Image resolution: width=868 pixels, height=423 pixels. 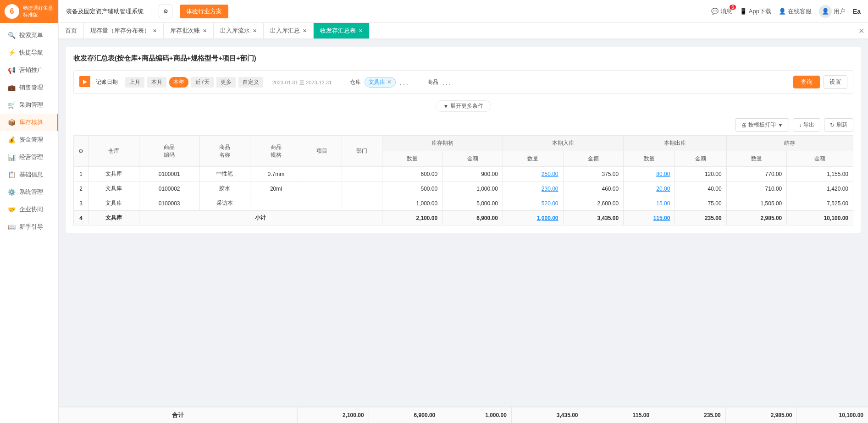 What do you see at coordinates (722, 11) in the screenshot?
I see `message-button: 💬 消息 6` at bounding box center [722, 11].